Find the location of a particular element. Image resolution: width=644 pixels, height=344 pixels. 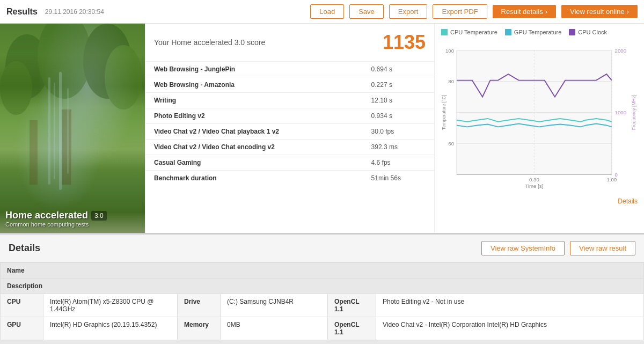

legend-label: GPU Temperature is located at coordinates (538, 32).